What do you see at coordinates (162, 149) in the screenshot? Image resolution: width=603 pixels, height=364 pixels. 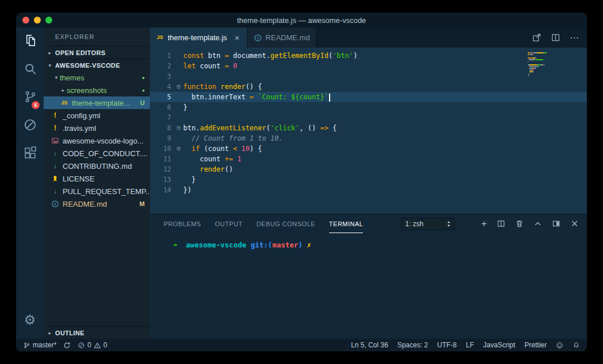 I see `line-number: 10` at bounding box center [162, 149].